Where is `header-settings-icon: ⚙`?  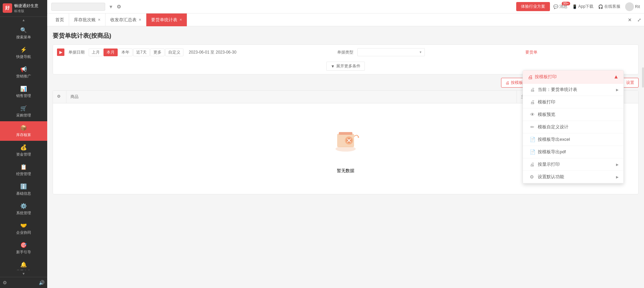 header-settings-icon: ⚙ is located at coordinates (119, 7).